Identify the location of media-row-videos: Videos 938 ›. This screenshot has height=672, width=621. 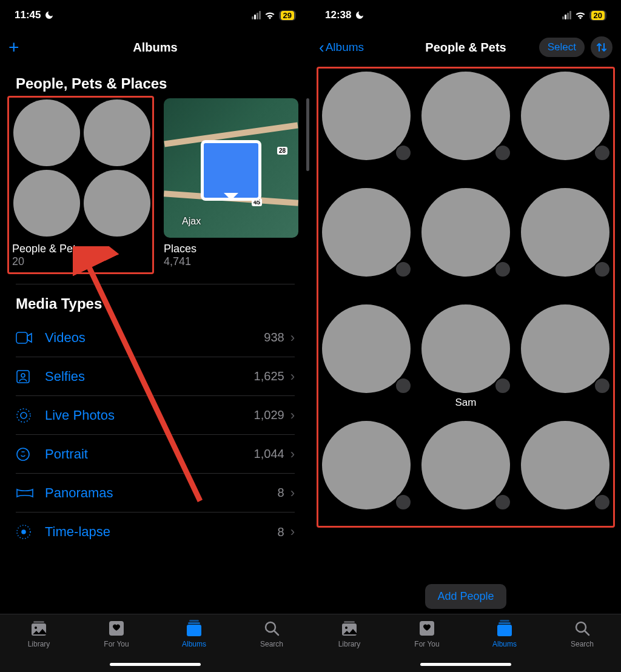
(155, 338).